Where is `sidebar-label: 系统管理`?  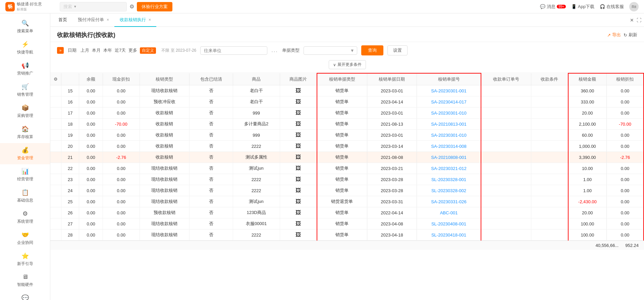
sidebar-label: 系统管理 is located at coordinates (25, 222).